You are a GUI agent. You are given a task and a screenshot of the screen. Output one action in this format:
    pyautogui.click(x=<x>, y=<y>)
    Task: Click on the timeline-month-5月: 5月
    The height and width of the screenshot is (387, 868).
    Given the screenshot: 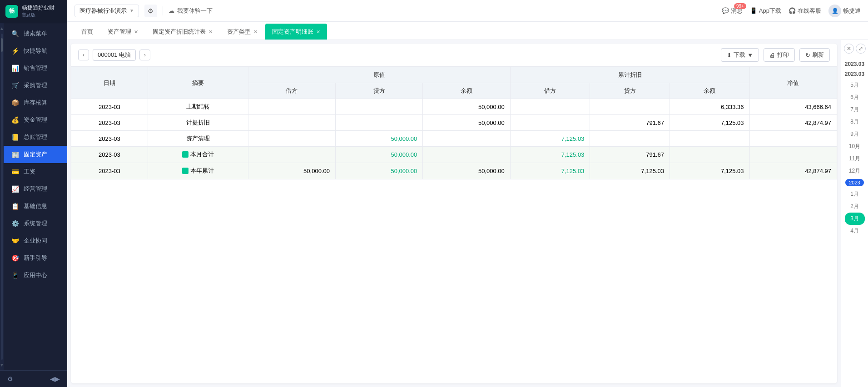 What is the action you would take?
    pyautogui.click(x=855, y=85)
    